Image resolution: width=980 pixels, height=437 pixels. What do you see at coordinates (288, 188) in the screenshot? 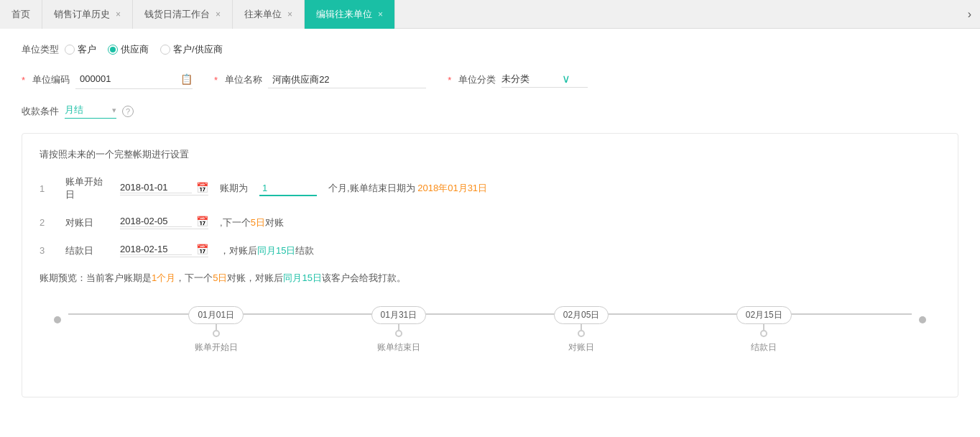
I see `period-month-input` at bounding box center [288, 188].